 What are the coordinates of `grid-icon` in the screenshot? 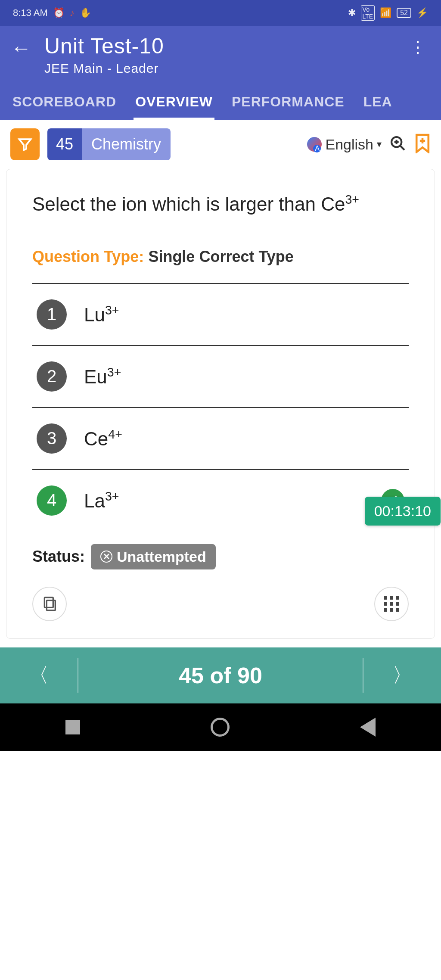 It's located at (391, 604).